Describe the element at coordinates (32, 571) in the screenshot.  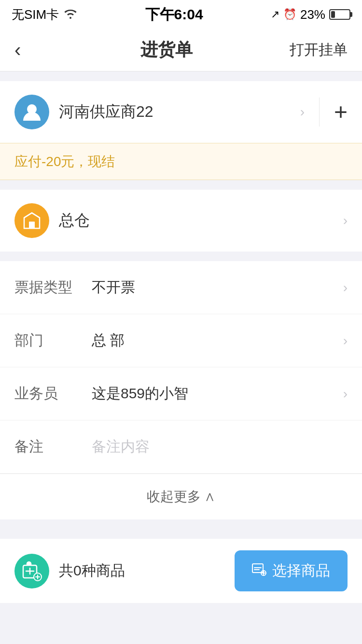
I see `product-icon` at that location.